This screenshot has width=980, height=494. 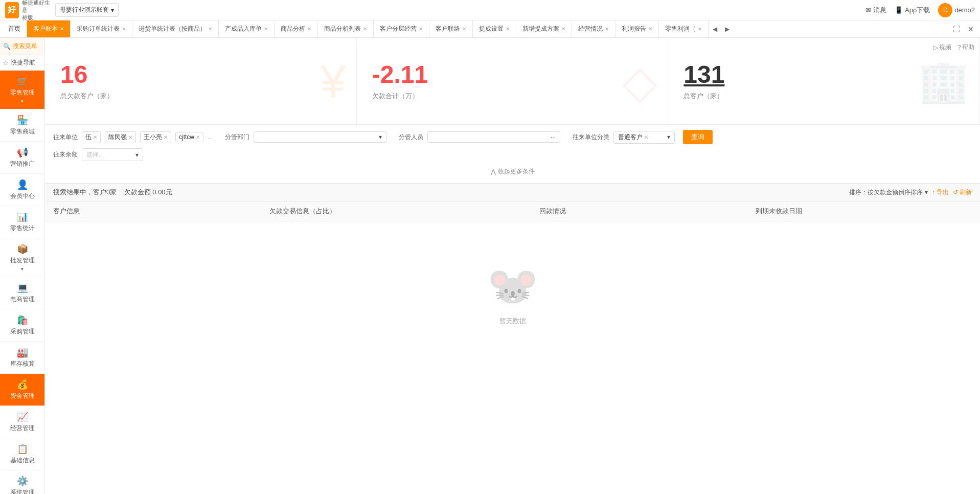 I want to click on query-button: 查询, so click(x=698, y=137).